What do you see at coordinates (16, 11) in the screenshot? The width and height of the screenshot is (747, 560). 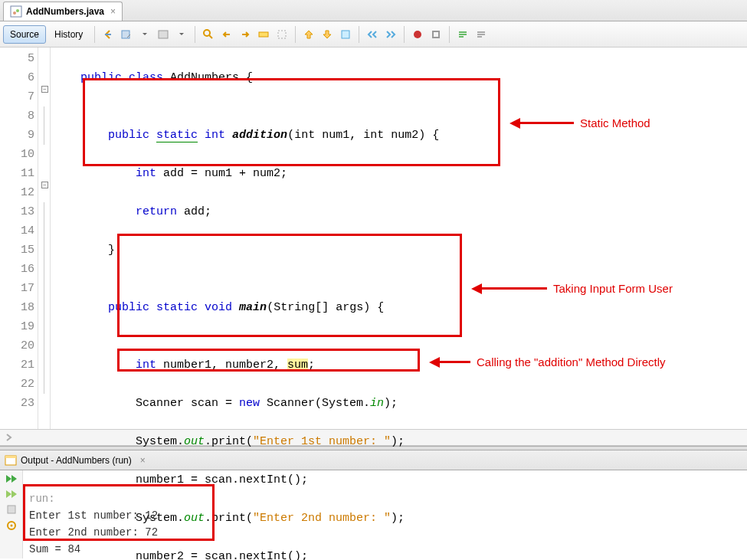 I see `java-file-icon` at bounding box center [16, 11].